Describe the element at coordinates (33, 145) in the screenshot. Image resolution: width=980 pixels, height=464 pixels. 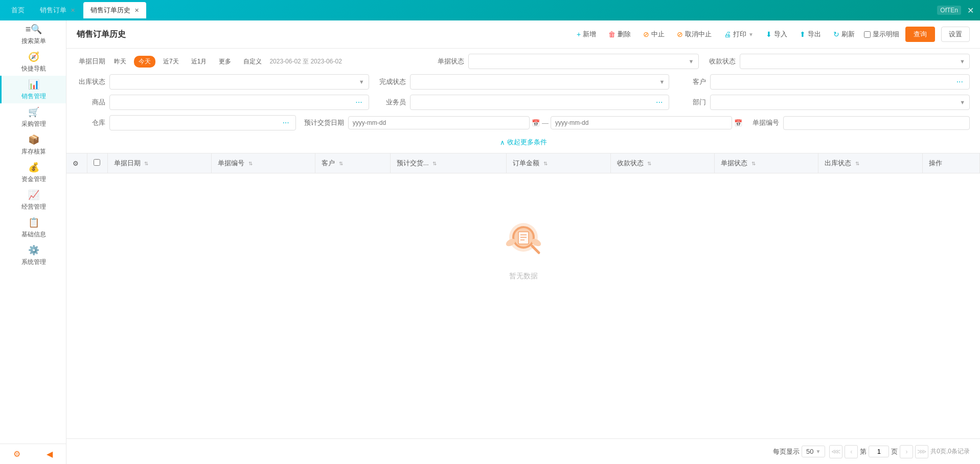
I see `sidebar-item-inventory: 📦 库存核算` at that location.